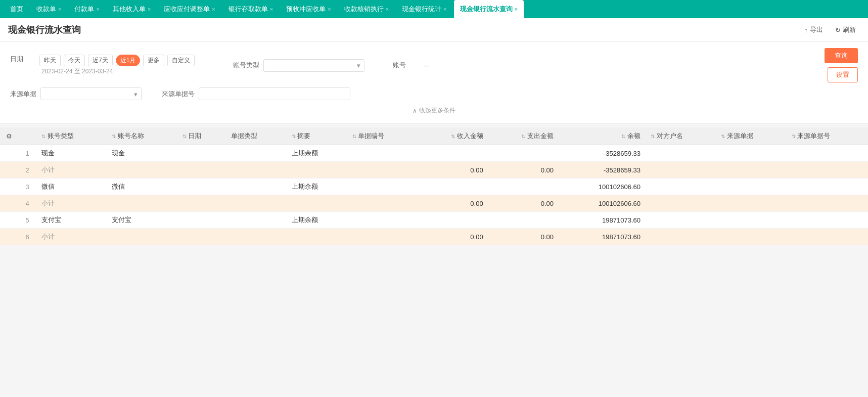 The width and height of the screenshot is (868, 397). What do you see at coordinates (437, 110) in the screenshot?
I see `collapse-label: 收起更多条件` at bounding box center [437, 110].